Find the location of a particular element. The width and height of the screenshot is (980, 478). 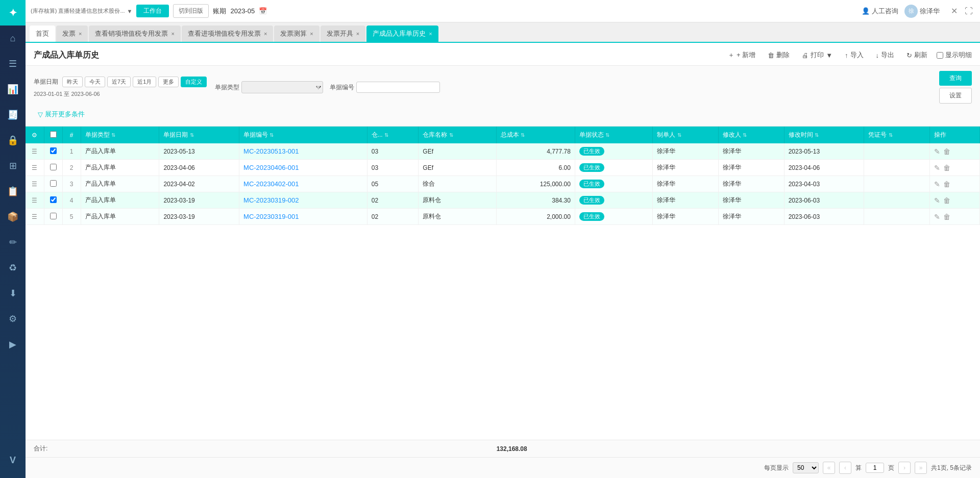

new-button: ＋ + 新增 is located at coordinates (742, 55).